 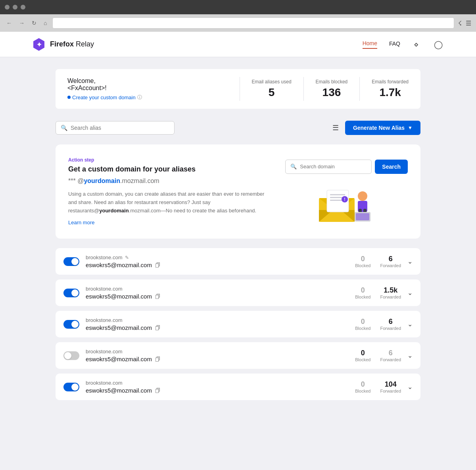 What do you see at coordinates (217, 289) in the screenshot?
I see `alias-site-2: brookstone.com` at bounding box center [217, 289].